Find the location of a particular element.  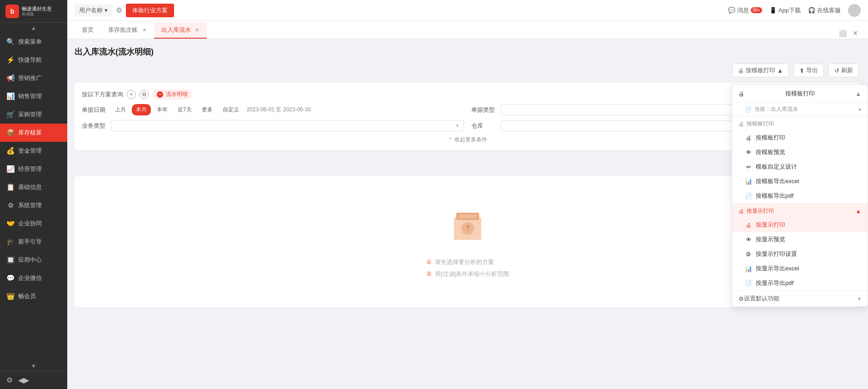

dp-item-display-excel: 📊 按显示导出excel is located at coordinates (800, 269).